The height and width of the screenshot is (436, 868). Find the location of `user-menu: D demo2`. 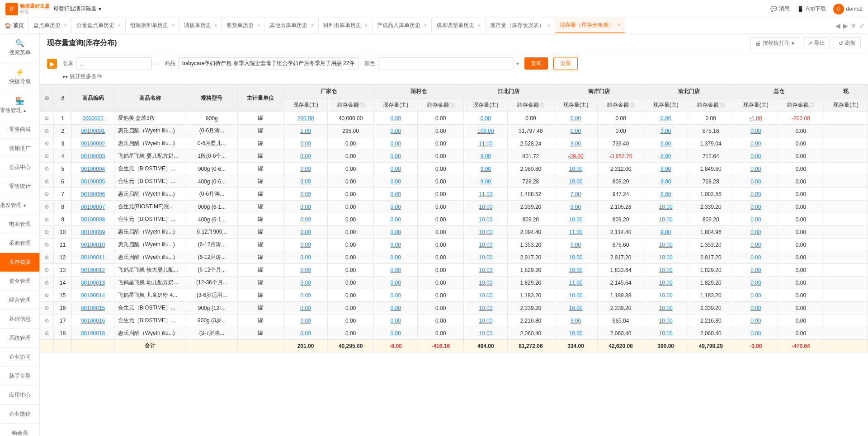

user-menu: D demo2 is located at coordinates (848, 9).